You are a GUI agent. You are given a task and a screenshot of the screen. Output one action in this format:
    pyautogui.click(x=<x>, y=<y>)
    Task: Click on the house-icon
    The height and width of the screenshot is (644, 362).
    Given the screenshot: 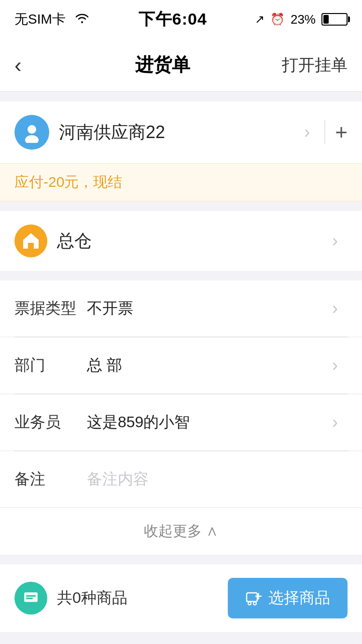 What is the action you would take?
    pyautogui.click(x=31, y=241)
    